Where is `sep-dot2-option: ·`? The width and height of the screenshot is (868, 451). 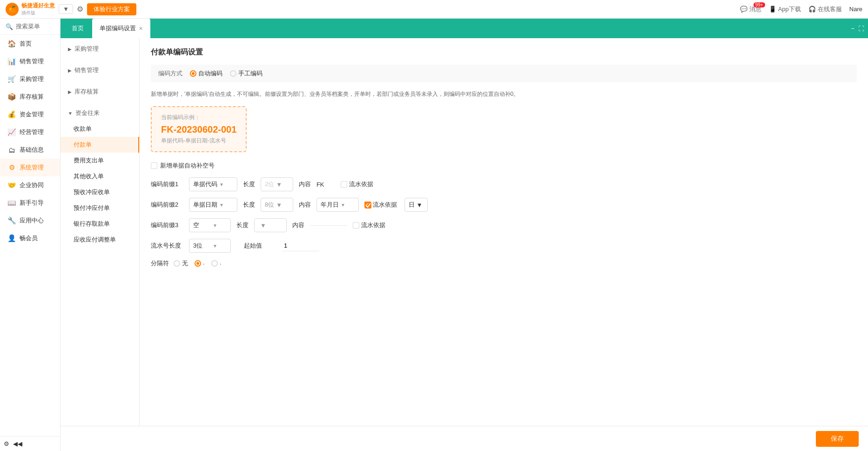
sep-dot2-option: · is located at coordinates (216, 263).